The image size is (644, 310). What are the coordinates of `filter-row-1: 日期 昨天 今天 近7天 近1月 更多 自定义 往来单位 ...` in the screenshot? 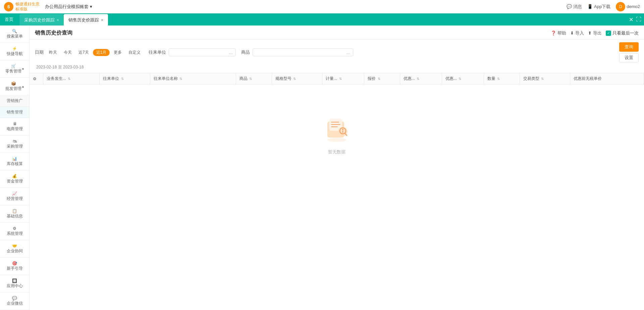 It's located at (337, 52).